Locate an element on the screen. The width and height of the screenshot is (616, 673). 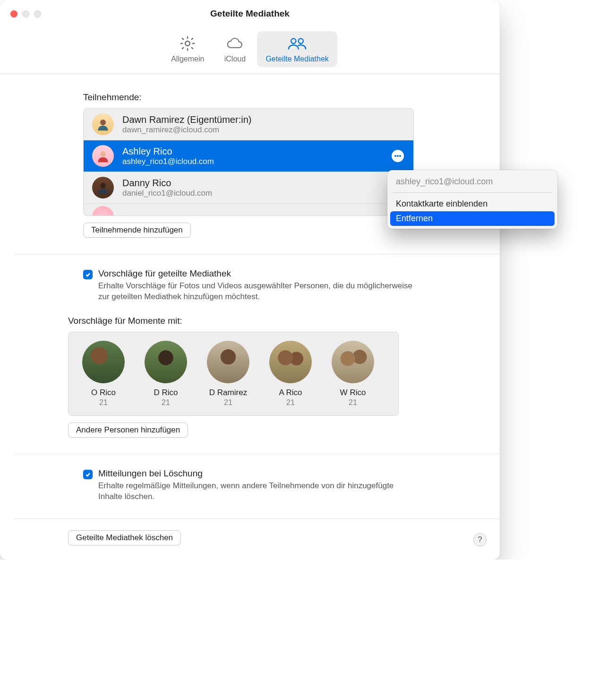
suggestions-row: Vorschläge für geteilte Mediathek Erhalt… is located at coordinates (284, 285).